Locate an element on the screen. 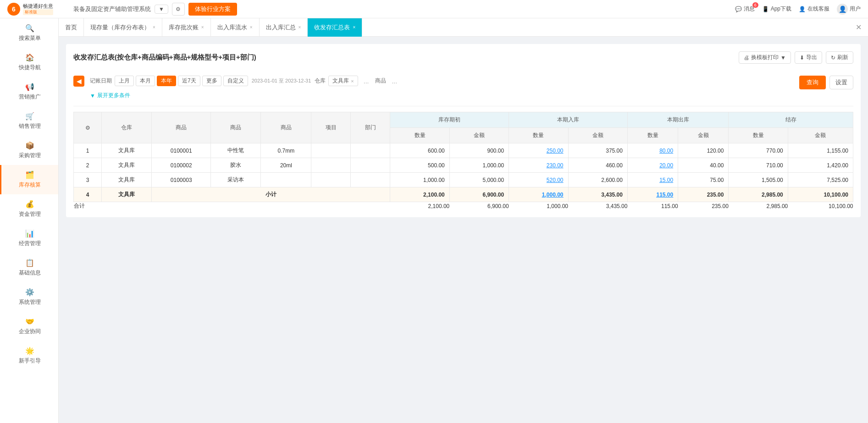 This screenshot has height=423, width=868. tab-close-batch-ledger: × is located at coordinates (203, 27).